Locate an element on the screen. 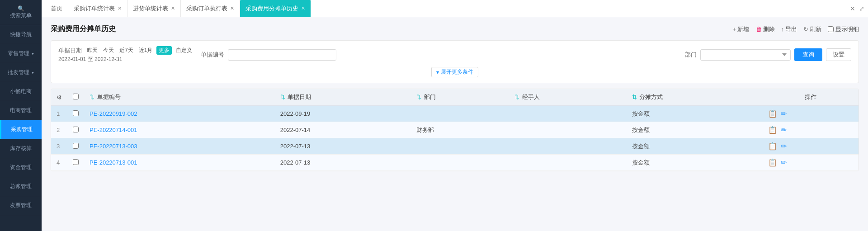 The height and width of the screenshot is (231, 868). dept-select is located at coordinates (745, 55).